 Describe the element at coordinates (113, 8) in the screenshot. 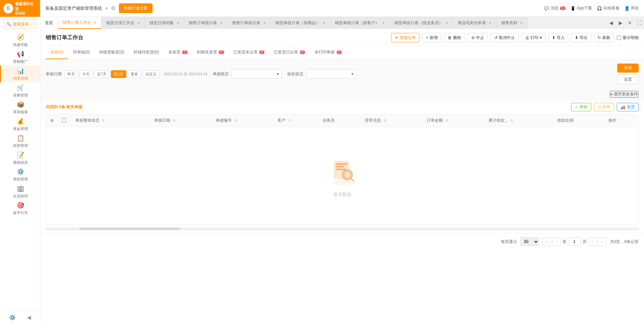

I see `header-settings-icon: ⚙` at that location.